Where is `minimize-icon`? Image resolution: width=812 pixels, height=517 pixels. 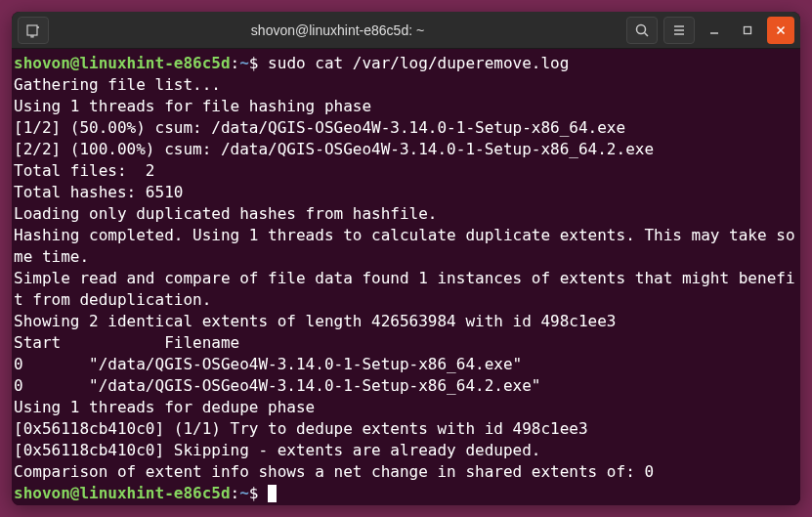
minimize-icon is located at coordinates (714, 30).